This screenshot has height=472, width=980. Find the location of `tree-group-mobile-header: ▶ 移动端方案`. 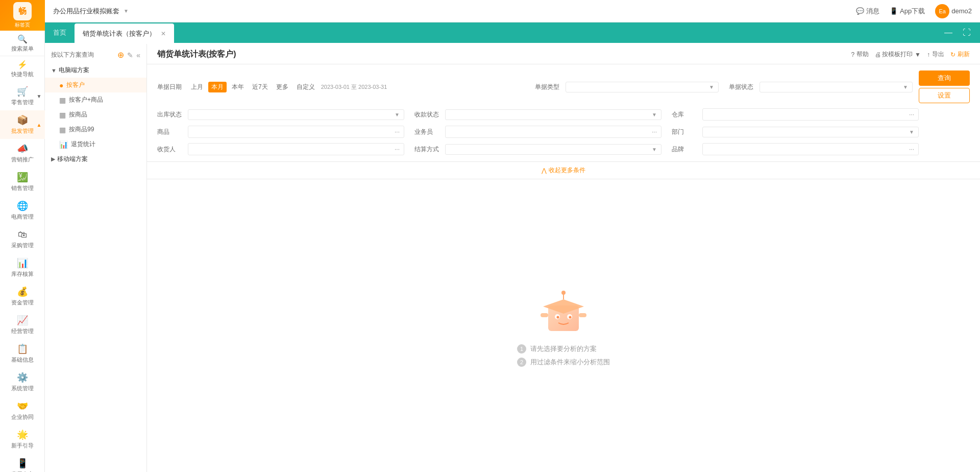

tree-group-mobile-header: ▶ 移动端方案 is located at coordinates (96, 159).